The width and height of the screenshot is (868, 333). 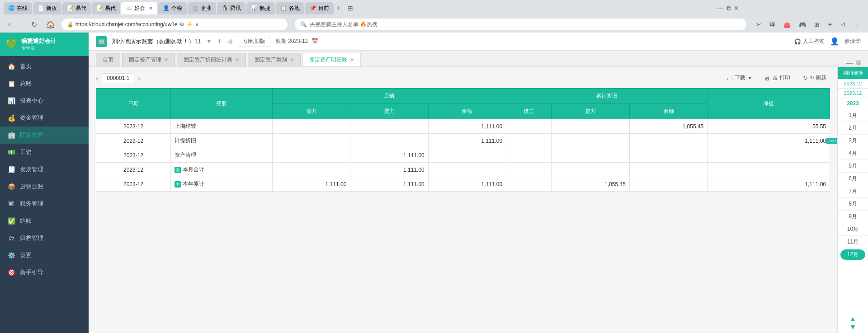 What do you see at coordinates (34, 24) in the screenshot?
I see `reload-btn: ↻` at bounding box center [34, 24].